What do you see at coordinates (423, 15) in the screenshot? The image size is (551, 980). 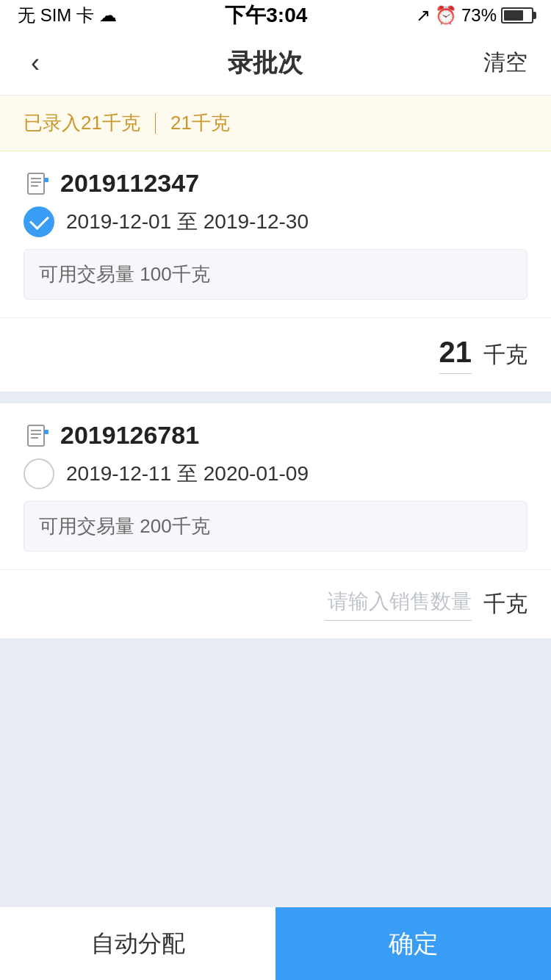 I see `location-icon: ↗` at bounding box center [423, 15].